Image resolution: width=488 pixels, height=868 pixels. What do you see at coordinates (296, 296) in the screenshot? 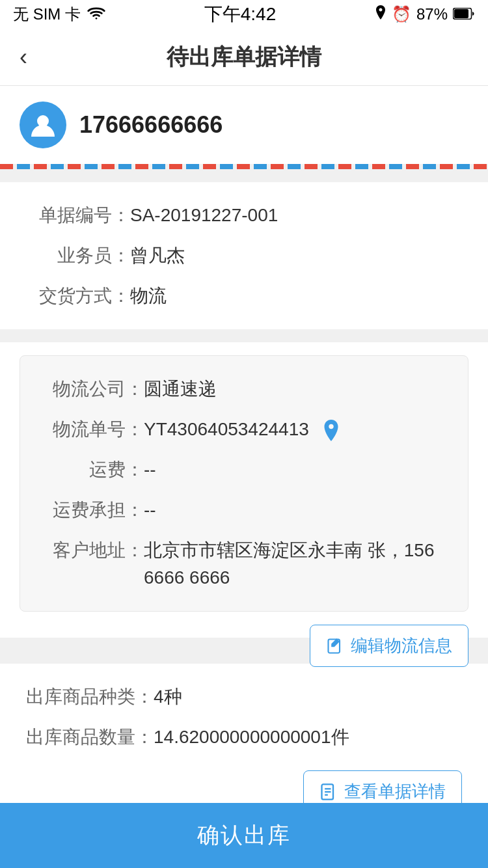
I see `delivery-value: 物流` at bounding box center [296, 296].